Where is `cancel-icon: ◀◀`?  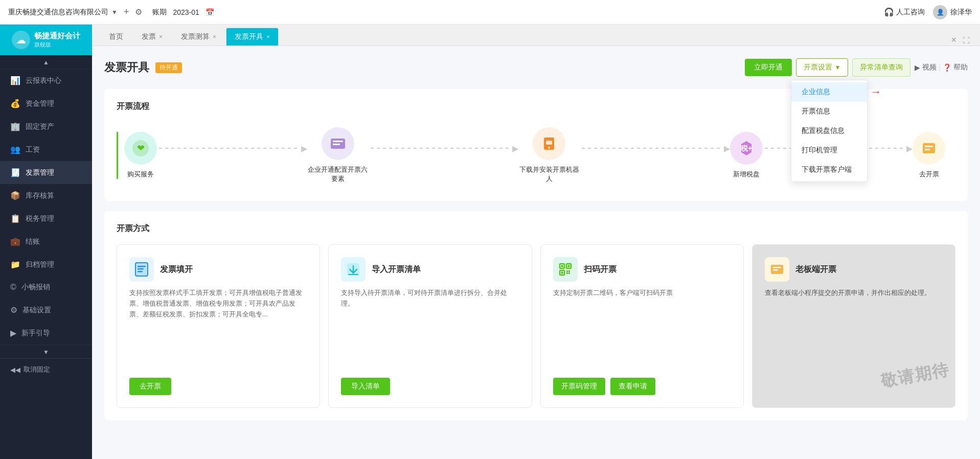 cancel-icon: ◀◀ is located at coordinates (15, 370).